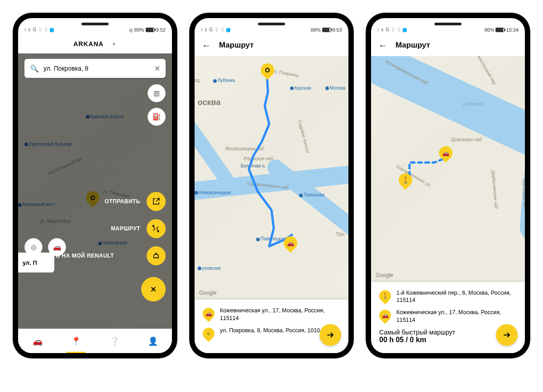 The height and width of the screenshot is (392, 543). What do you see at coordinates (512, 30) in the screenshot?
I see `clock: 10:34` at bounding box center [512, 30].